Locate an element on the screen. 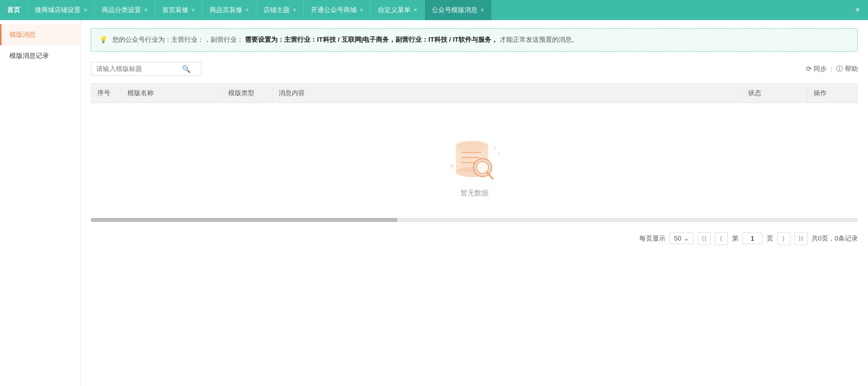 This screenshot has height=386, width=868. notice-icon: 💡 is located at coordinates (103, 39).